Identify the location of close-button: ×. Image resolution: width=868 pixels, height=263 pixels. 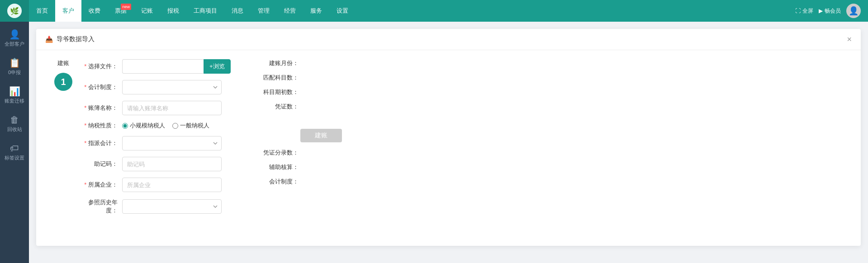
(849, 39).